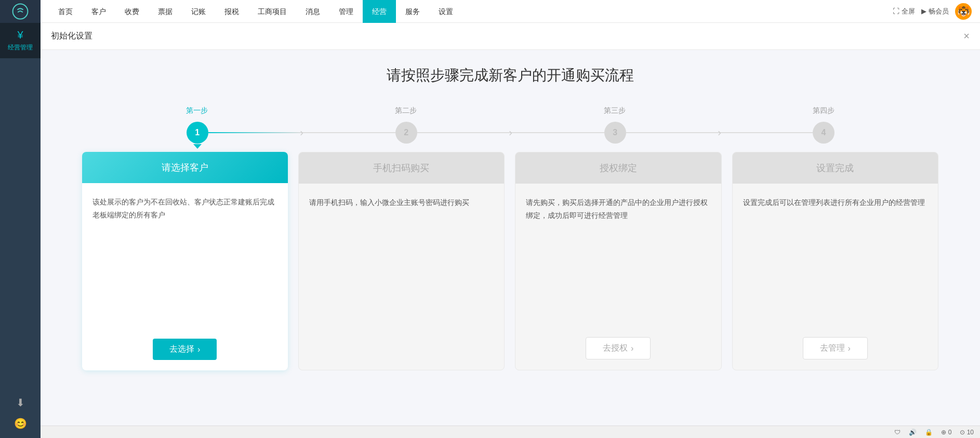  Describe the element at coordinates (912, 432) in the screenshot. I see `volume-icon: 🔊` at that location.